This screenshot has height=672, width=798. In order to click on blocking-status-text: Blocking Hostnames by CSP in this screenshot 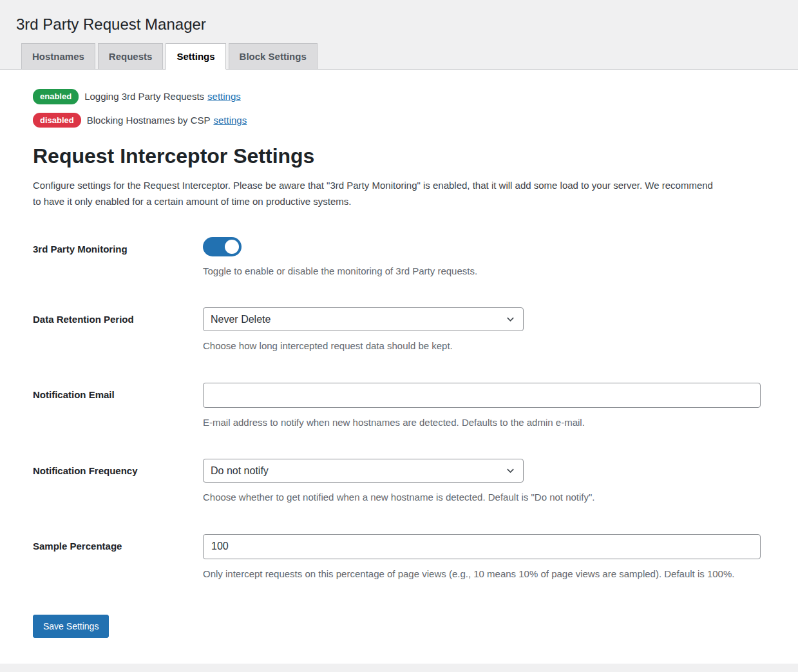, I will do `click(149, 120)`.